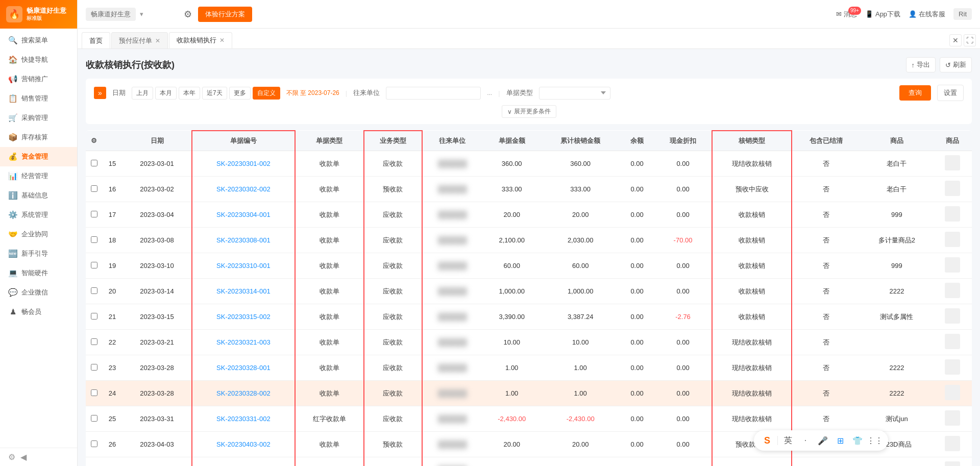 This screenshot has height=466, width=980. I want to click on cell-goods-img, so click(952, 189).